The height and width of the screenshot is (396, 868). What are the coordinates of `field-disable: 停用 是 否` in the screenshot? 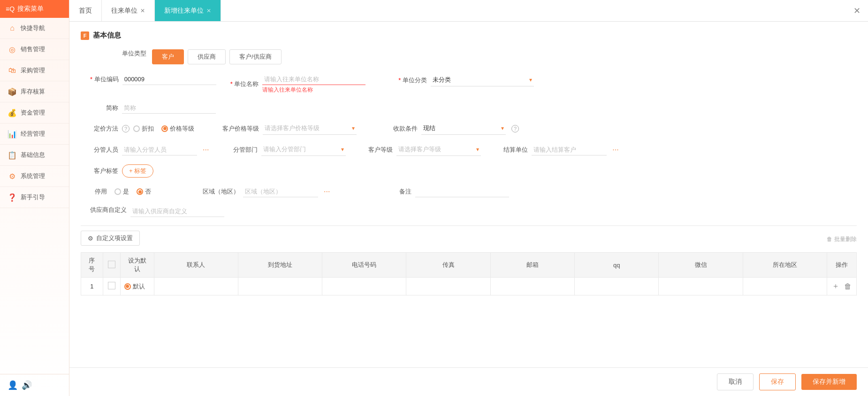 It's located at (121, 192).